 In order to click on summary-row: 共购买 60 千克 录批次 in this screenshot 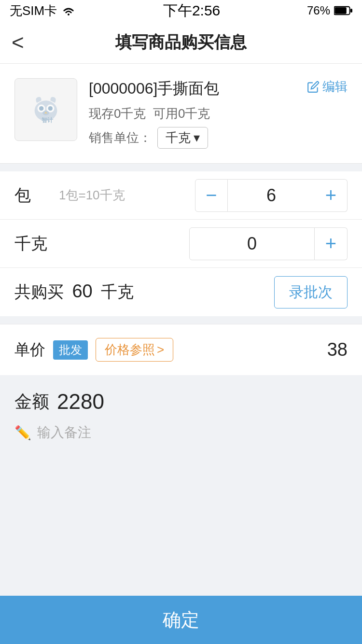, I will do `click(181, 292)`.